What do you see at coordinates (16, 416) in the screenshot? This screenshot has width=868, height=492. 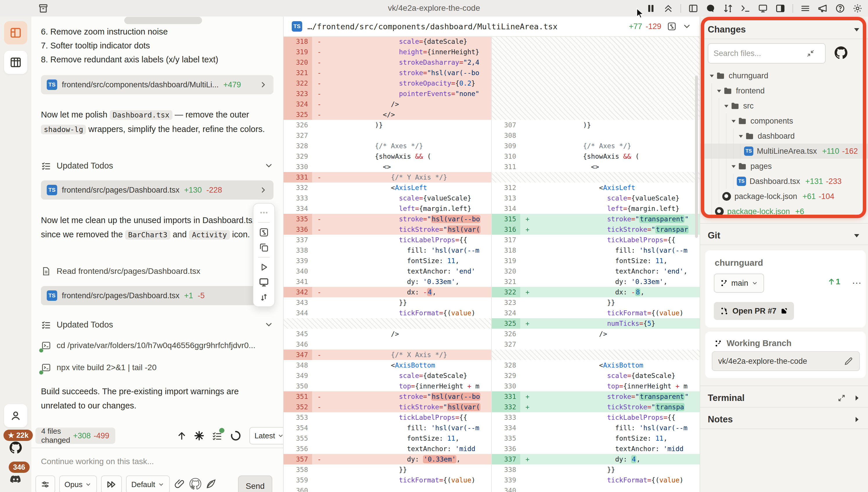 I see `rail-person-button` at bounding box center [16, 416].